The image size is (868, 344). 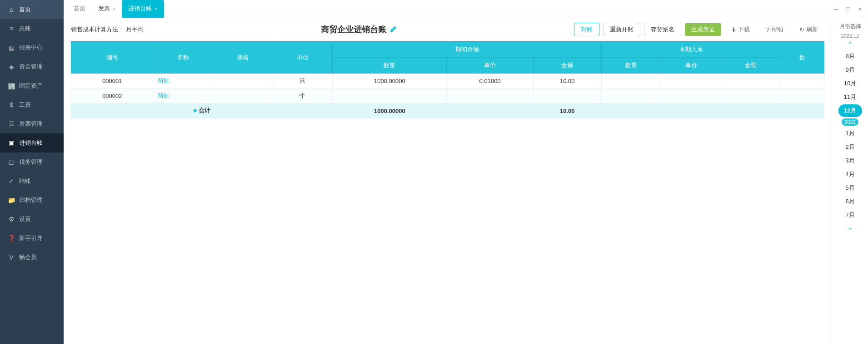 What do you see at coordinates (448, 81) in the screenshot?
I see `table-row: 000001 前缸 只 1000.00000 0.01000 10.00` at bounding box center [448, 81].